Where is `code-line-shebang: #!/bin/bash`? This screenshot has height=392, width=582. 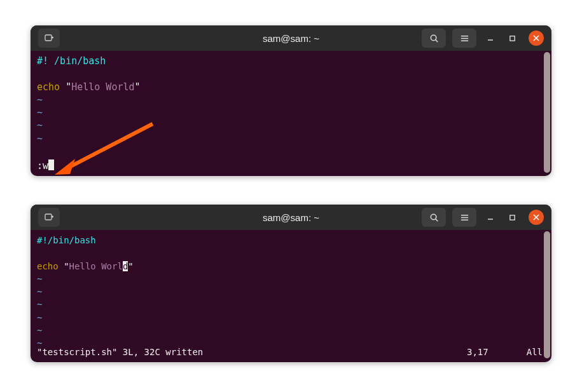
code-line-shebang: #!/bin/bash is located at coordinates (291, 240).